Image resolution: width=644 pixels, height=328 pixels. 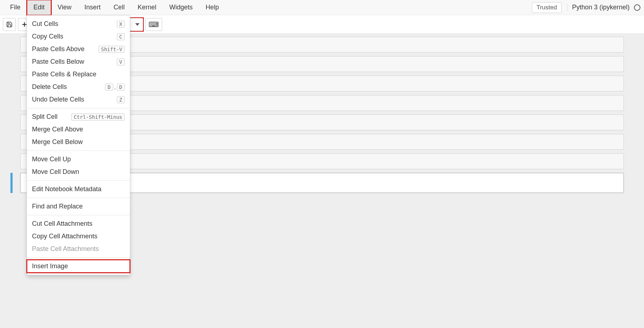 I want to click on menu-item-copy-cells: Copy CellsC, so click(x=78, y=37).